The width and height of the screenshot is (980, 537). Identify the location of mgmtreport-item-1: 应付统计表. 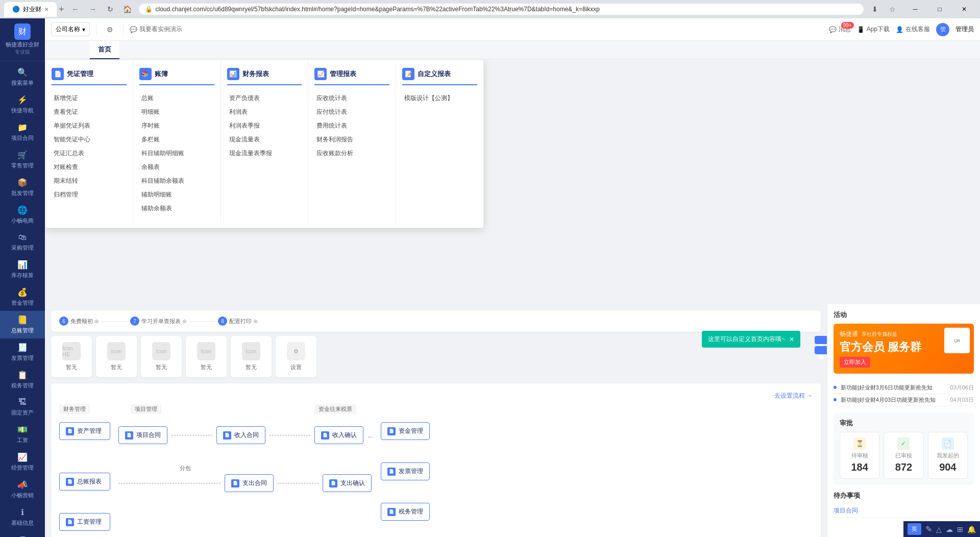
(352, 112).